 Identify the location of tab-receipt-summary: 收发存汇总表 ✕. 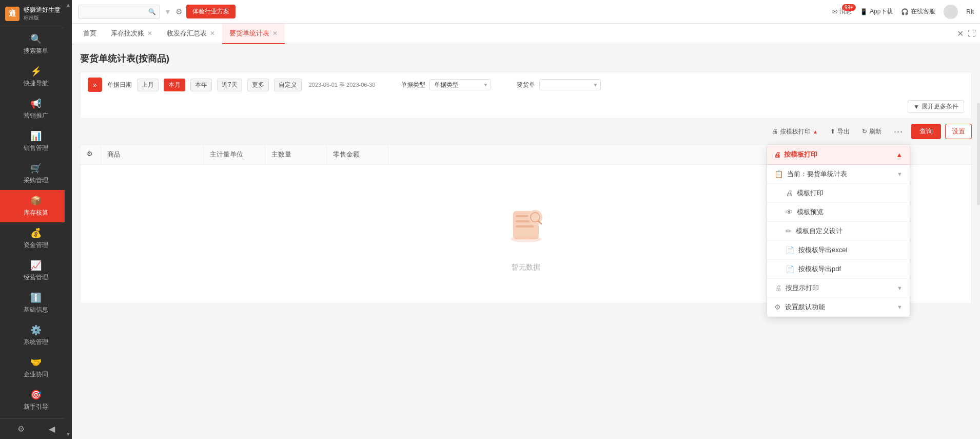
(191, 34).